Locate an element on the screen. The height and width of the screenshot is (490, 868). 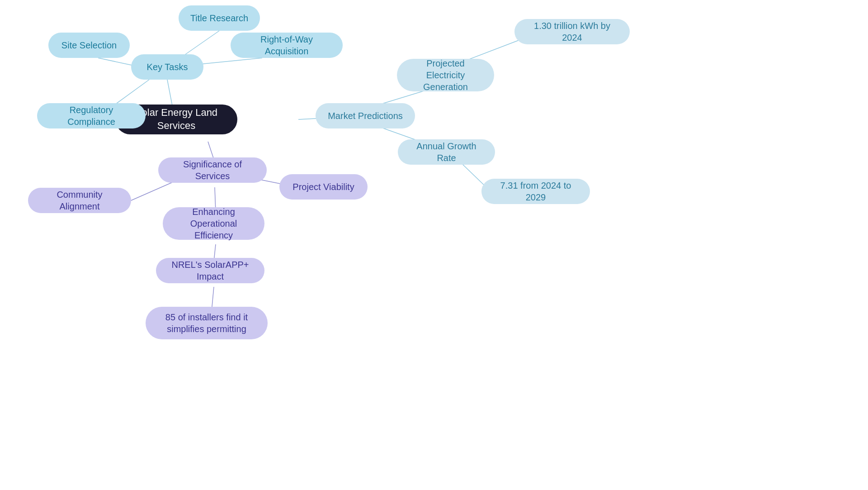
regulatory-compliance-label: Regulatory Compliance is located at coordinates (91, 116).